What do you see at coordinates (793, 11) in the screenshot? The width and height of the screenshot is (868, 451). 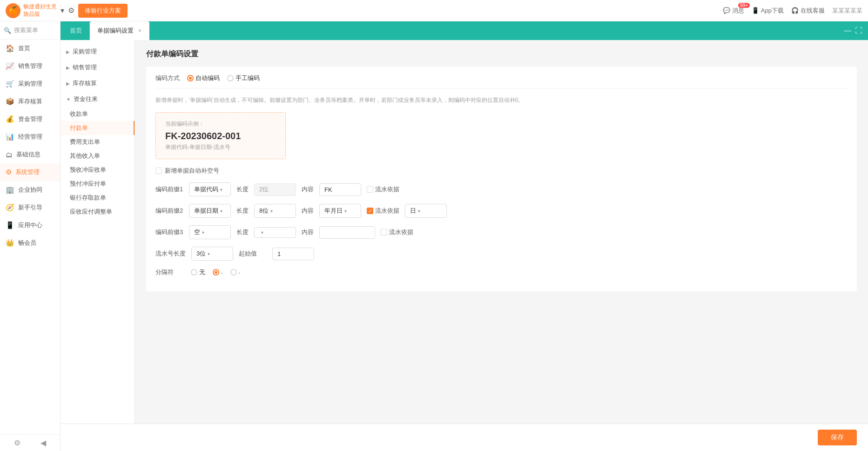 I see `topbar-right: 💬 消息 99+ 📱 App下载 🎧 在线客服 某某某某某` at bounding box center [793, 11].